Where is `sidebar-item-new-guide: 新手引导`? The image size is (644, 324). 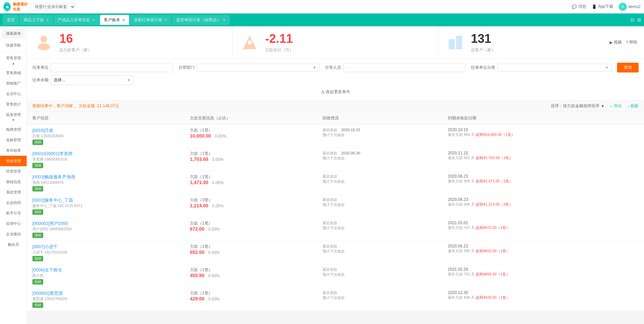
sidebar-item-new-guide: 新手引导 is located at coordinates (13, 213).